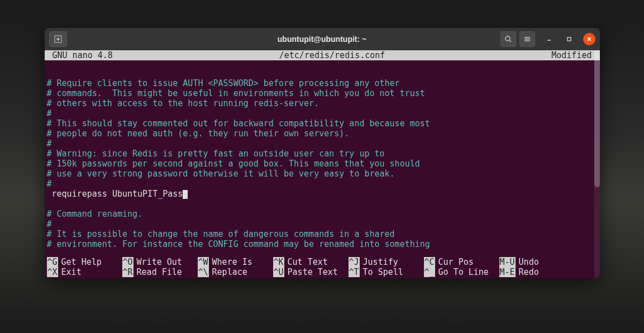 This screenshot has width=644, height=333. Describe the element at coordinates (332, 55) in the screenshot. I see `file-path: /etc/redis/redis.conf` at that location.